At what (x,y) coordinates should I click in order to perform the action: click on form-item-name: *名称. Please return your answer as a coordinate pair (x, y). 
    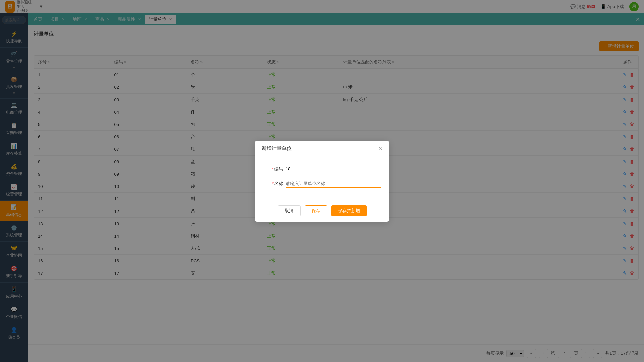
    Looking at the image, I should click on (322, 184).